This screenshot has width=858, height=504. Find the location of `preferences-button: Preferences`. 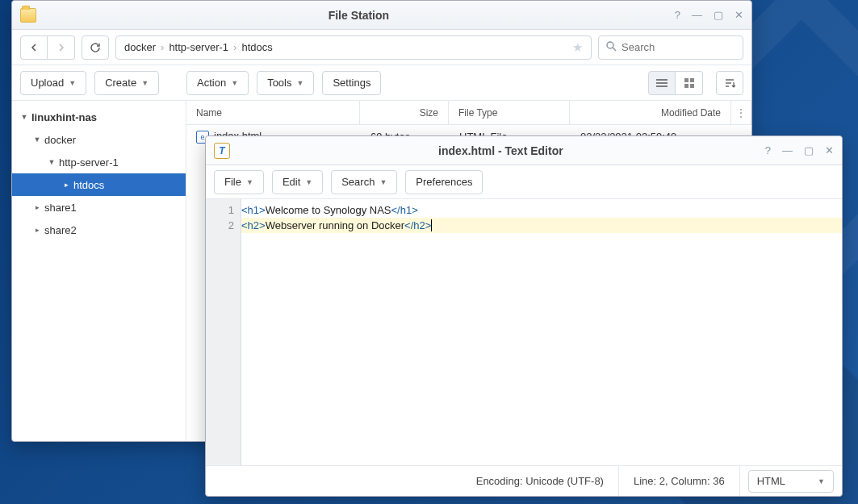

preferences-button: Preferences is located at coordinates (444, 182).